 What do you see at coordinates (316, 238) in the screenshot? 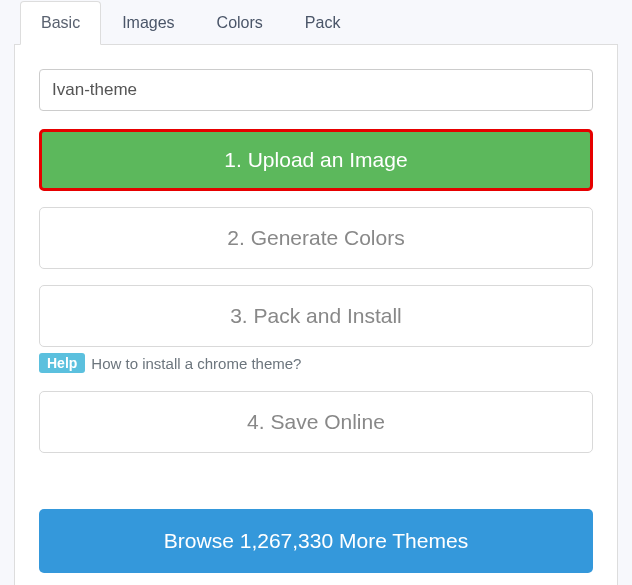
I see `generate-colors-button: 2. Generate Colors` at bounding box center [316, 238].